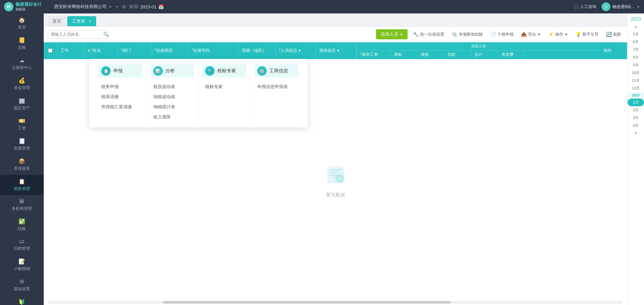 This screenshot has width=644, height=305. What do you see at coordinates (539, 34) in the screenshot?
I see `export-dropdown-icon: ▼` at bounding box center [539, 34].